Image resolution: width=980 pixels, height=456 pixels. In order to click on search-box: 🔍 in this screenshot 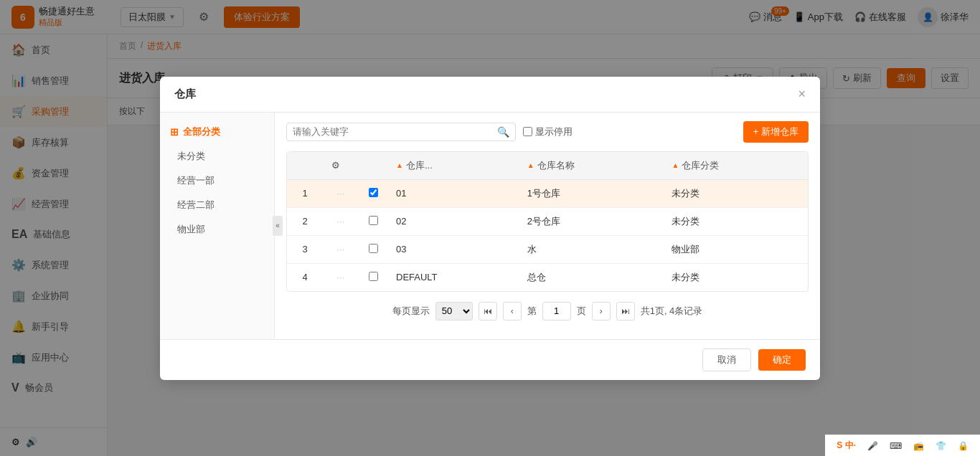, I will do `click(401, 132)`.